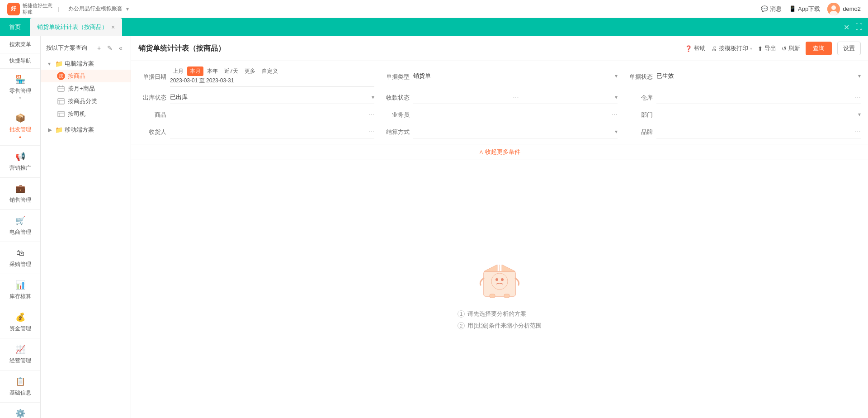 The image size is (868, 418). Describe the element at coordinates (859, 27) in the screenshot. I see `maximize-button: ⛶` at that location.